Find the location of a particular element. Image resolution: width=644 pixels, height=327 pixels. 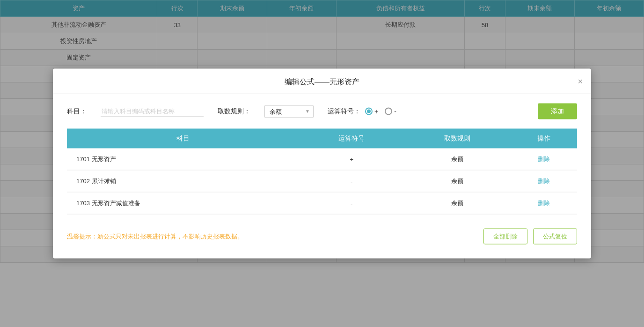

subject-label: 科目： is located at coordinates (77, 111).